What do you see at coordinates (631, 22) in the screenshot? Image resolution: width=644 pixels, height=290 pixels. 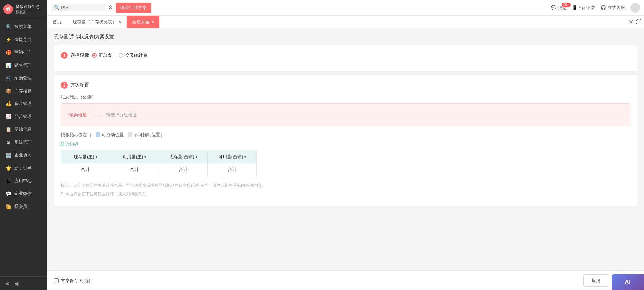 I see `close-all-tabs-icon: ✕` at bounding box center [631, 22].